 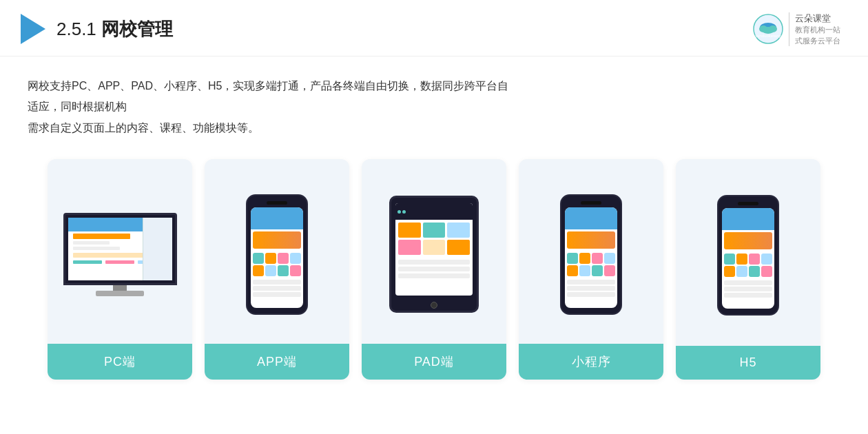 What do you see at coordinates (748, 241) in the screenshot?
I see `phone-banner-h5` at bounding box center [748, 241].